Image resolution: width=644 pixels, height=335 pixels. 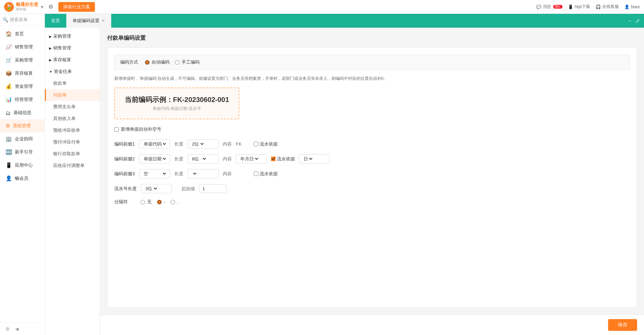 I want to click on auto-fill-checkbox, so click(x=117, y=129).